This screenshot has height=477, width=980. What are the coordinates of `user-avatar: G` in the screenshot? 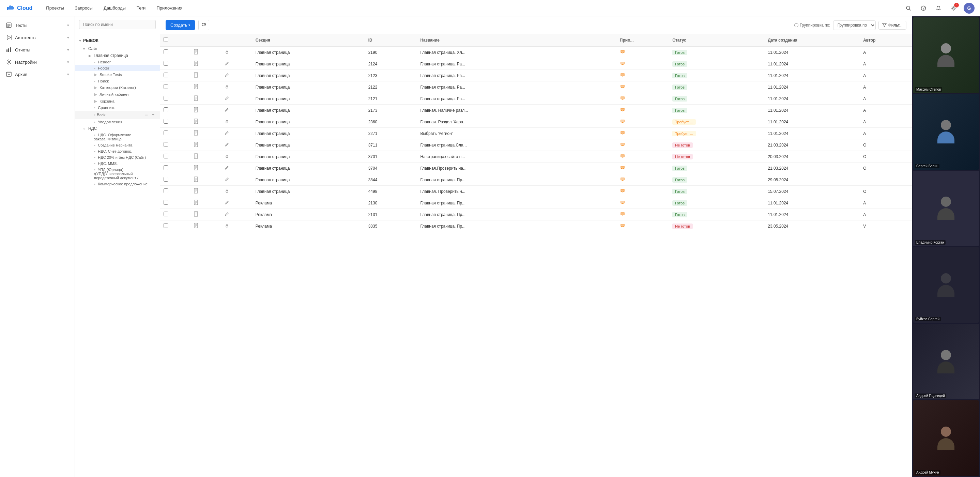 It's located at (969, 8).